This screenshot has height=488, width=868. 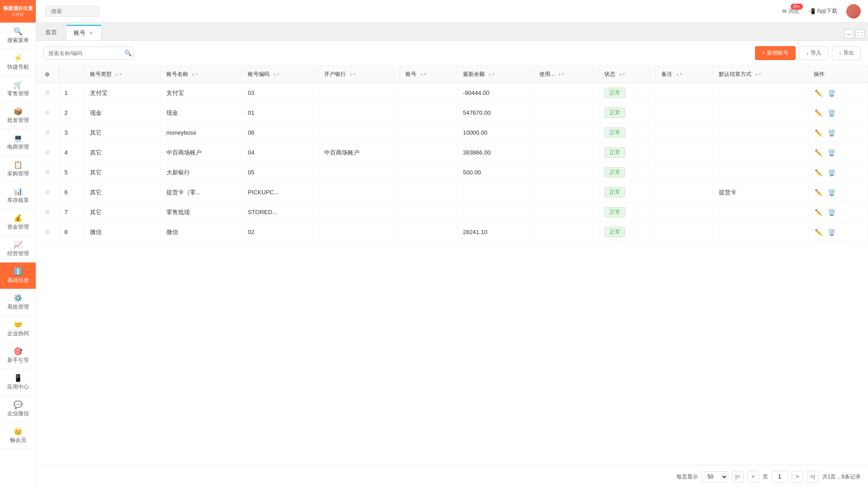 What do you see at coordinates (827, 11) in the screenshot?
I see `app-download-label: App下载` at bounding box center [827, 11].